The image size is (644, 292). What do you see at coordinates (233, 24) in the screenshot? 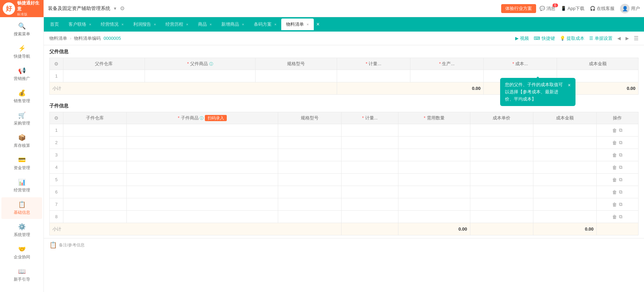
I see `nav-tab-新增商品: 新增商品×` at bounding box center [233, 24].